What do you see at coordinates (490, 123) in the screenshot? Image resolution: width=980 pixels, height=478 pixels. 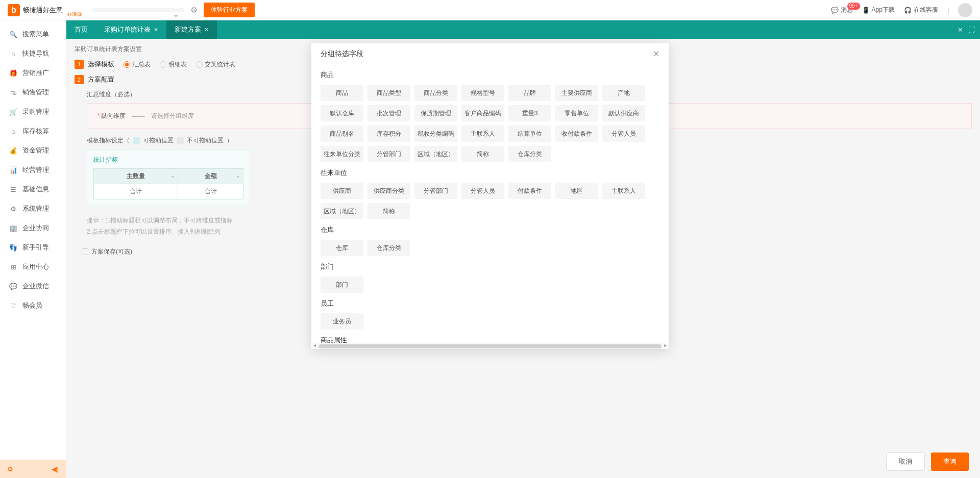 I see `field-grid: 商品商品类型商品分类规格型号品牌主要供应商产地默认仓库批次管理保质期管理客户商品…` at bounding box center [490, 123].